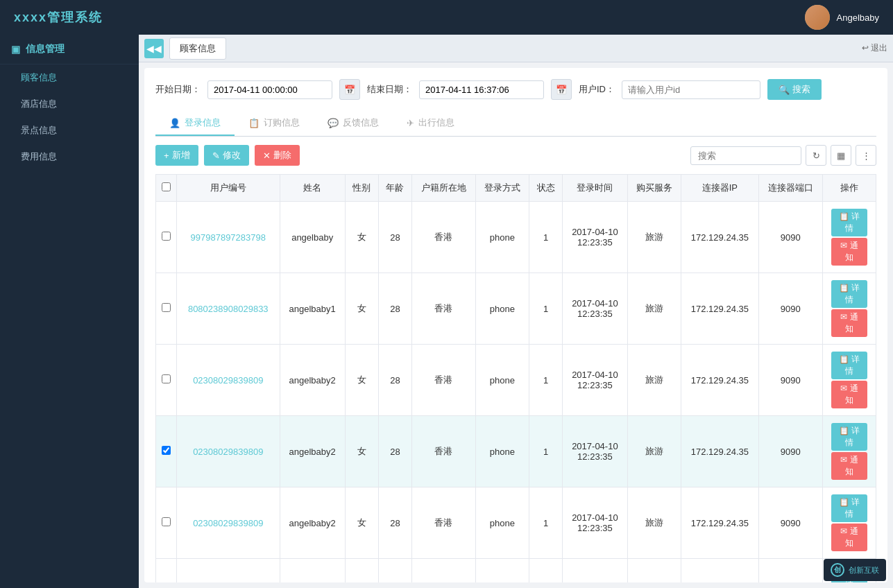 The height and width of the screenshot is (588, 893). Describe the element at coordinates (228, 309) in the screenshot. I see `user-id-link: 8080238908029833` at that location.